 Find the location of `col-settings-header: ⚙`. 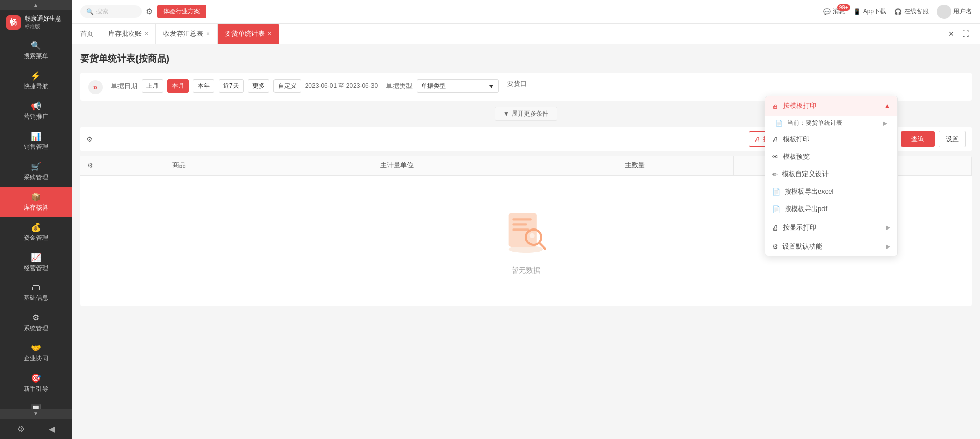

col-settings-header: ⚙ is located at coordinates (90, 165).